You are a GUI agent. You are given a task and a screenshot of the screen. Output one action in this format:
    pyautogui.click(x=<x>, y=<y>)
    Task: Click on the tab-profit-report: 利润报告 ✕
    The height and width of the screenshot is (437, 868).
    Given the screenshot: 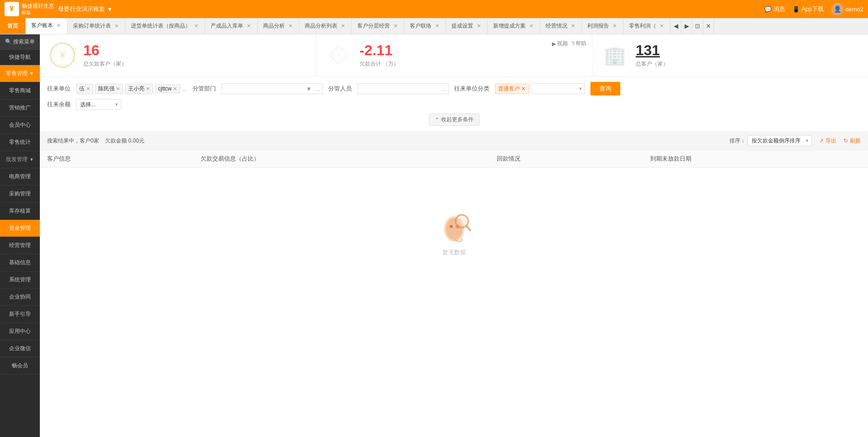 What is the action you would take?
    pyautogui.click(x=603, y=26)
    